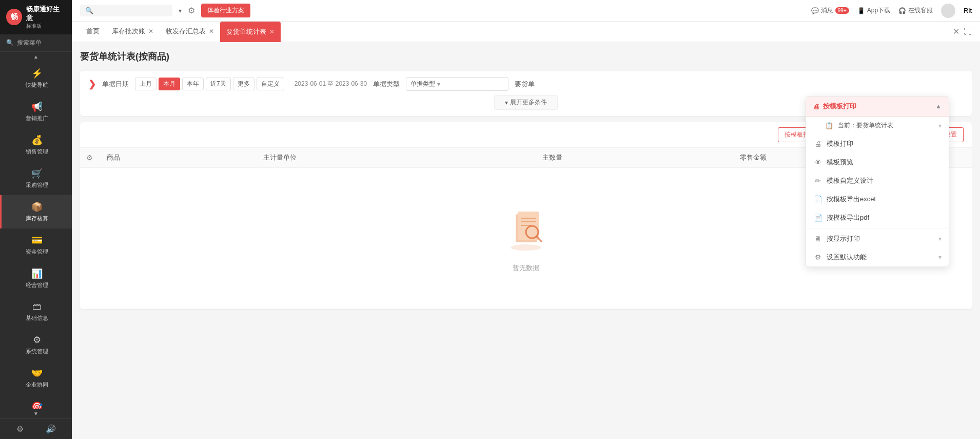  I want to click on order-type-select: 单据类型 ▾, so click(457, 84).